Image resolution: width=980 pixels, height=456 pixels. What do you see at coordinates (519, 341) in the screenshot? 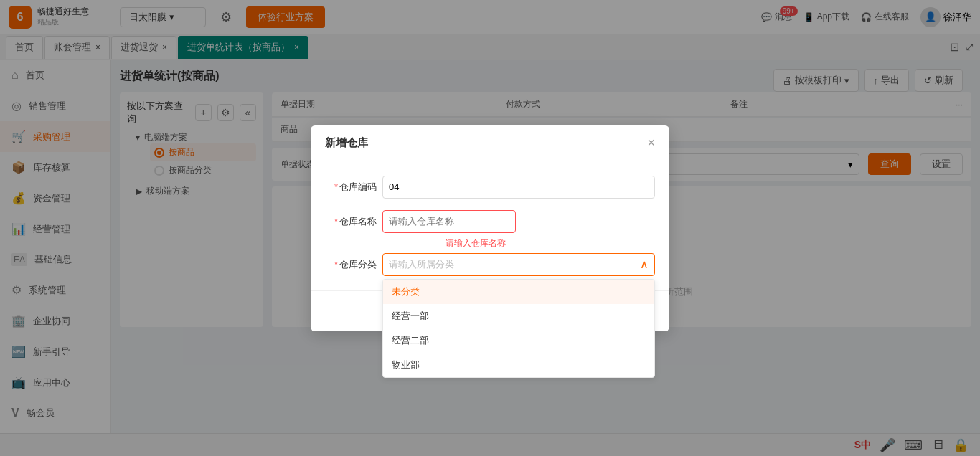
I see `dropdown-item-dept2: 经营二部` at bounding box center [519, 341].